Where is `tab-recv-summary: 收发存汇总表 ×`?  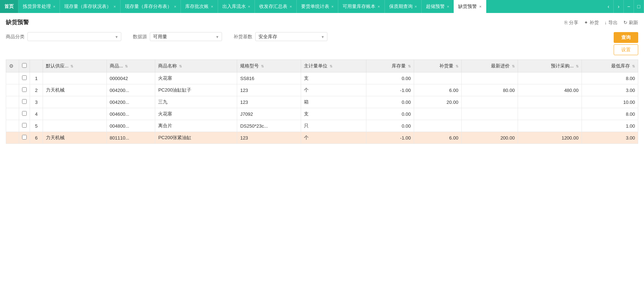 tab-recv-summary: 收发存汇总表 × is located at coordinates (276, 6).